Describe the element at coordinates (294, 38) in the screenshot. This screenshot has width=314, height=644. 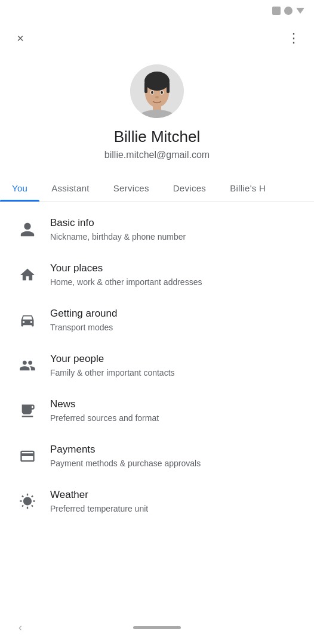
I see `more-options-button: ⋮` at that location.